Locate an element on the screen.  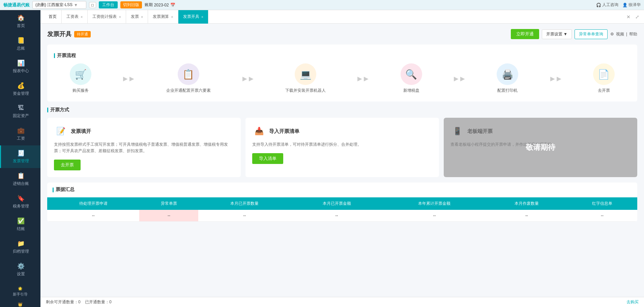
sidebar-item-archive: 📁 归档管理 is located at coordinates (20, 247).